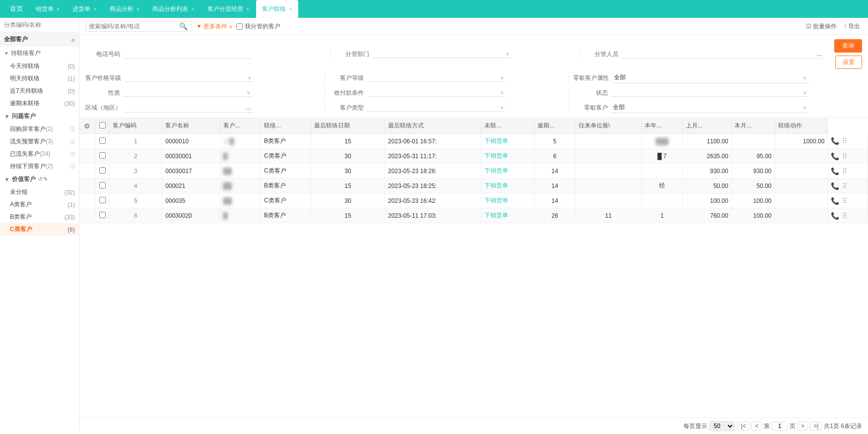 This screenshot has width=868, height=434. Describe the element at coordinates (193, 9) in the screenshot. I see `close-analysis-list-icon: ×` at that location.